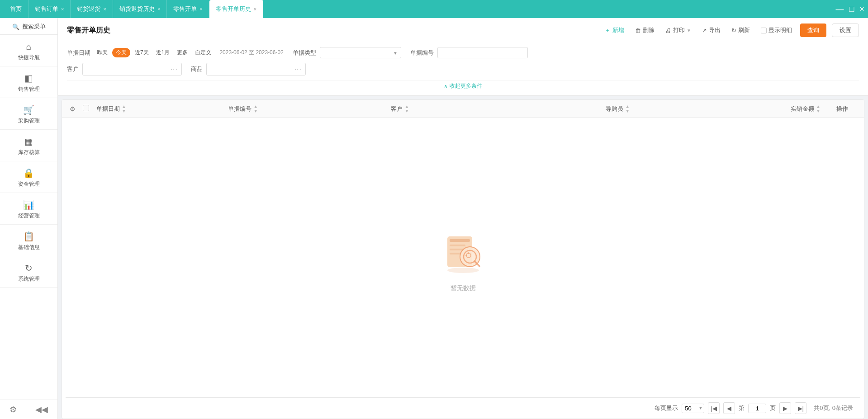 The image size is (868, 419). Describe the element at coordinates (72, 109) in the screenshot. I see `table-settings-icon: ⚙` at that location.